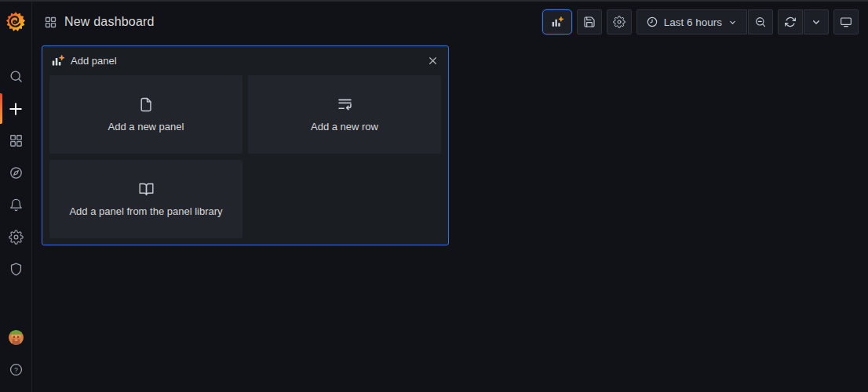 This screenshot has height=392, width=868. What do you see at coordinates (16, 370) in the screenshot?
I see `help-icon: ?` at bounding box center [16, 370].